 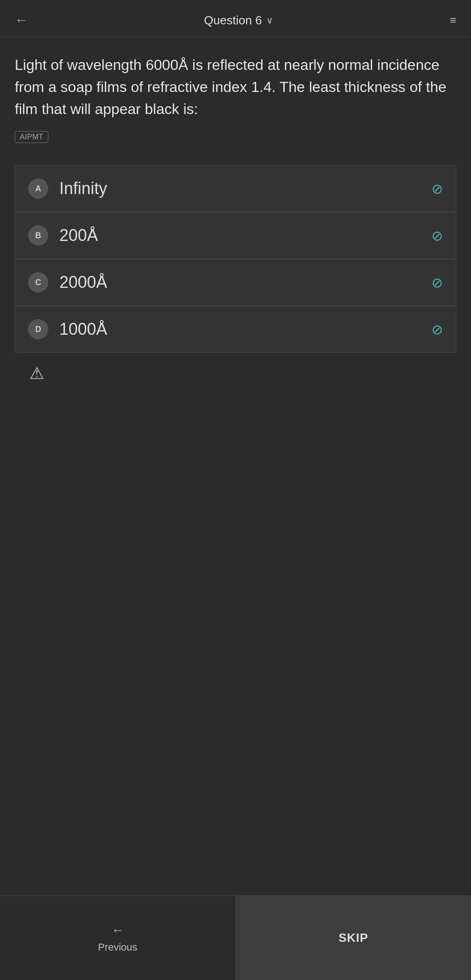 What do you see at coordinates (236, 329) in the screenshot?
I see `option-d: D 1000Å ⊘` at bounding box center [236, 329].